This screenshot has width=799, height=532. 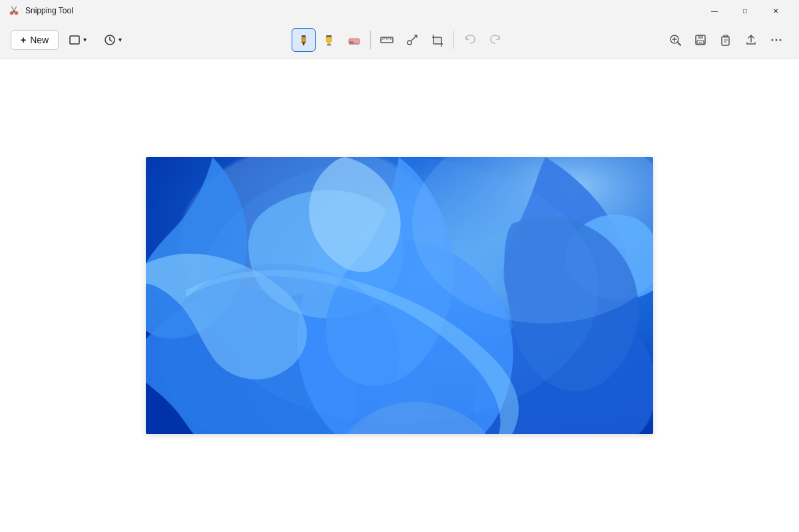 I want to click on touch-writing-button, so click(x=412, y=40).